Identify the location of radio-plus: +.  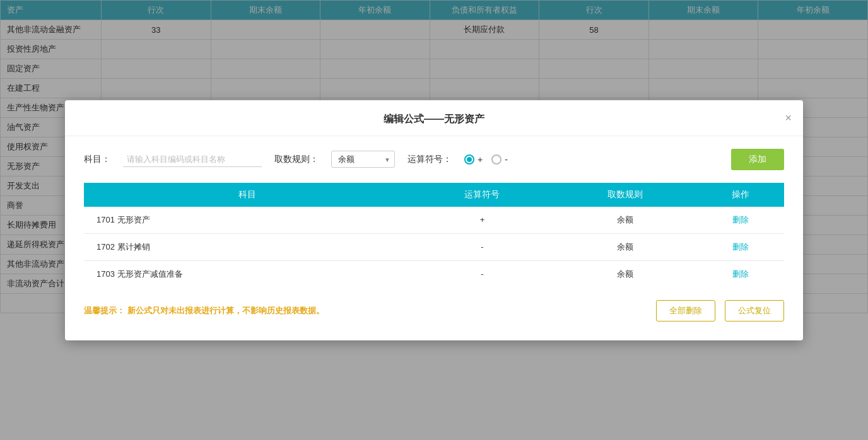
(473, 159).